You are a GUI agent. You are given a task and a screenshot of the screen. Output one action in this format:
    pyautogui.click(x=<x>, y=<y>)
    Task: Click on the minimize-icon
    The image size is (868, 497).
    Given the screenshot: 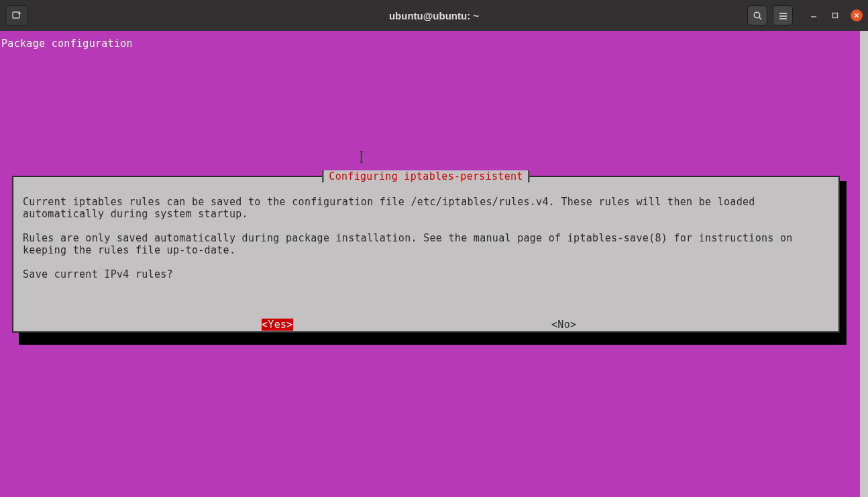 What is the action you would take?
    pyautogui.click(x=814, y=15)
    